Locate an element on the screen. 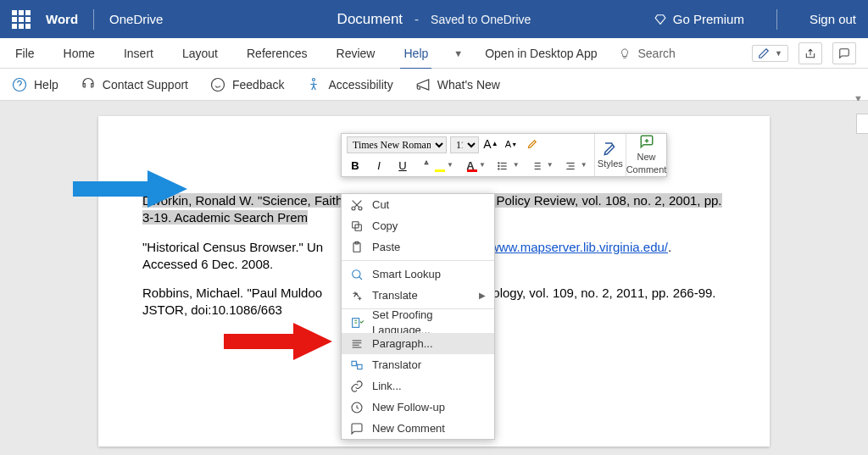 The image size is (868, 455). diamond-icon is located at coordinates (660, 19).